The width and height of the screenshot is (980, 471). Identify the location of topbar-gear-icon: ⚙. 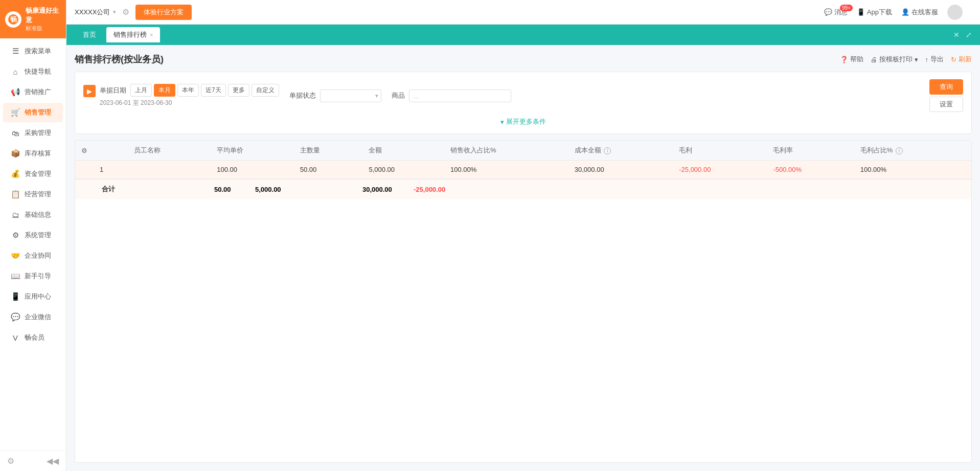
(126, 12).